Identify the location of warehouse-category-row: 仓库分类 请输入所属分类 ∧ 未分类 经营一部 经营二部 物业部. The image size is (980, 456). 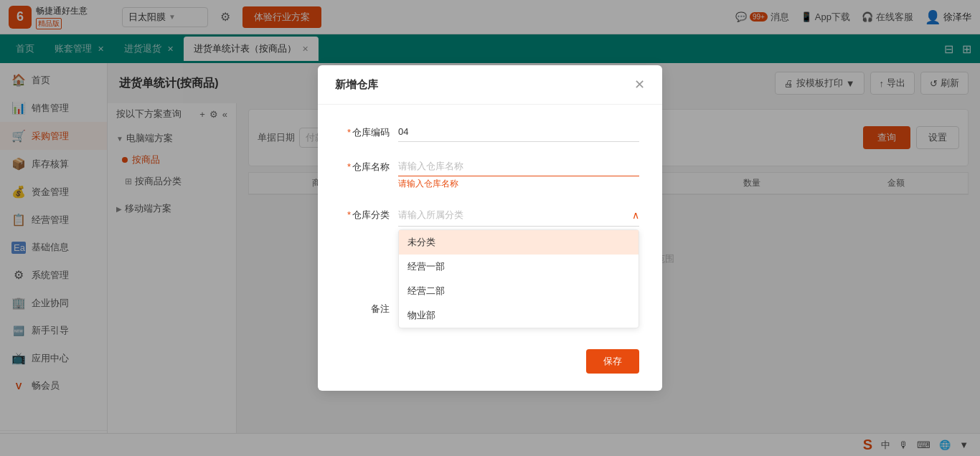
(490, 215).